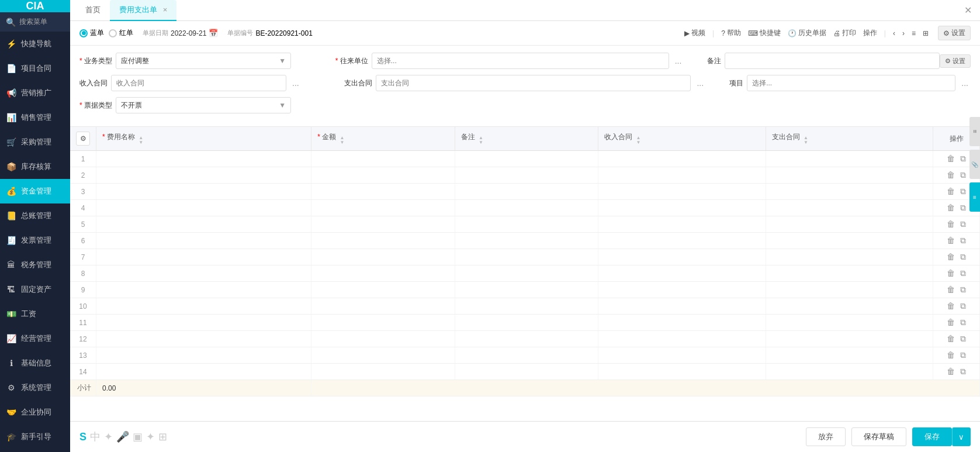  What do you see at coordinates (92, 33) in the screenshot?
I see `blue-bill-radio: 蓝单` at bounding box center [92, 33].